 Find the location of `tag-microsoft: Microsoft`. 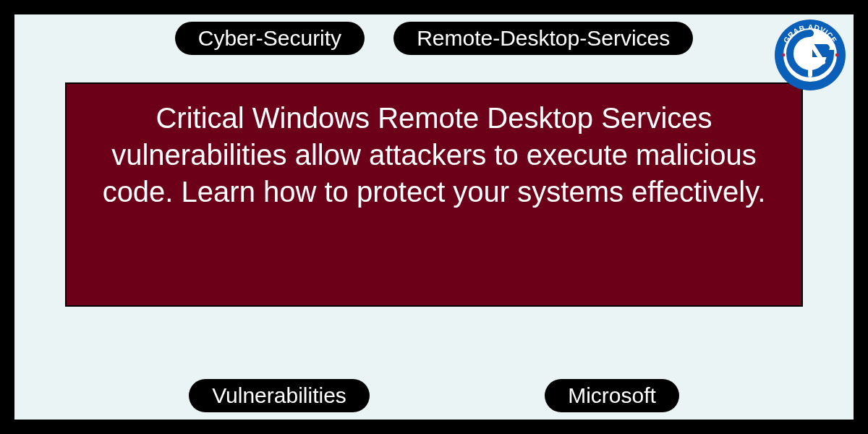

tag-microsoft: Microsoft is located at coordinates (612, 396).